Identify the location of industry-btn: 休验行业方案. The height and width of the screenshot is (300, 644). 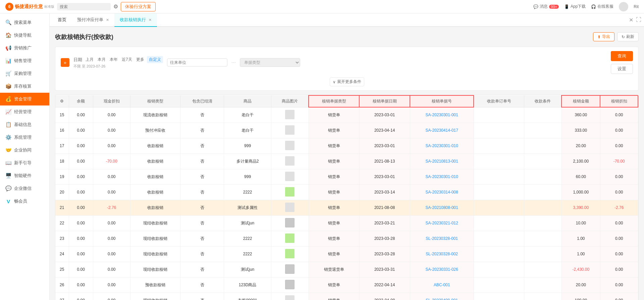
(138, 7).